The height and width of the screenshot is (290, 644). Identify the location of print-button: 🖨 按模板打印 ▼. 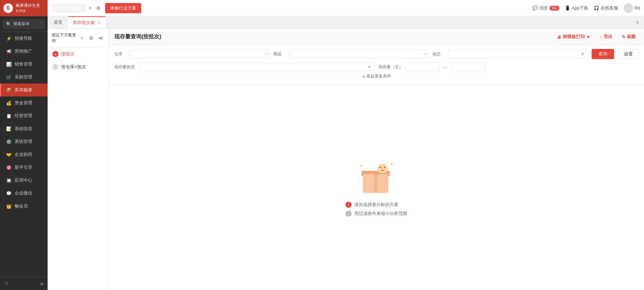
(574, 37).